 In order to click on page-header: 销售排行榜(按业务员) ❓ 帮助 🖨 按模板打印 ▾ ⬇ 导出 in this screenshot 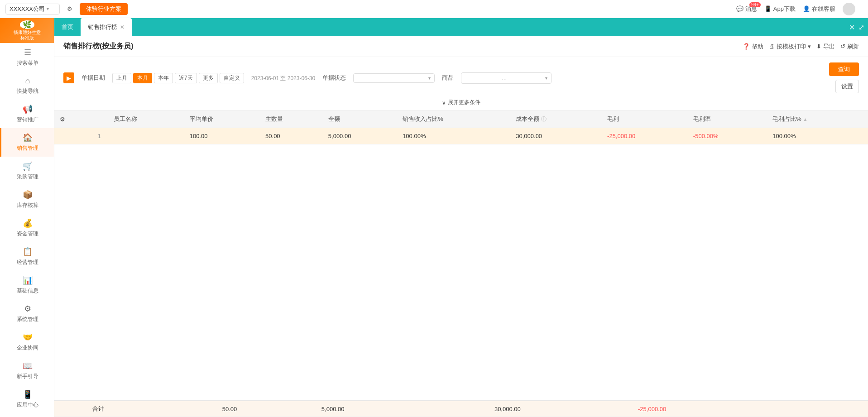, I will do `click(461, 47)`.